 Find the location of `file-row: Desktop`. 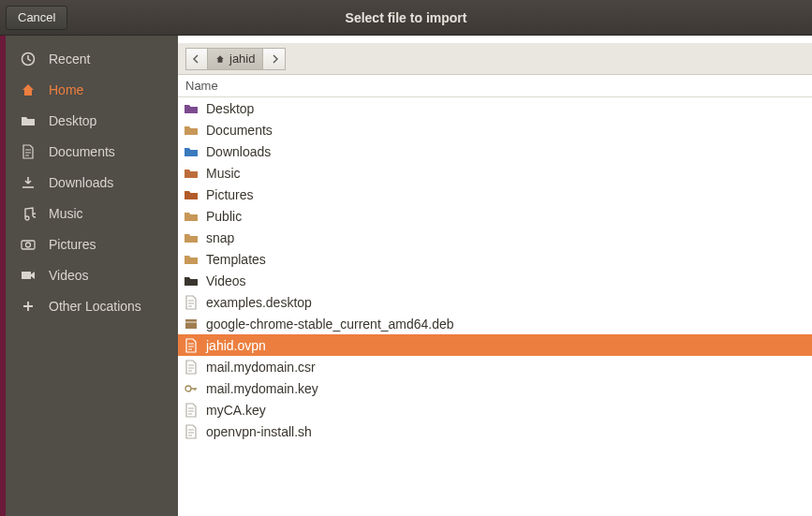

file-row: Desktop is located at coordinates (495, 109).